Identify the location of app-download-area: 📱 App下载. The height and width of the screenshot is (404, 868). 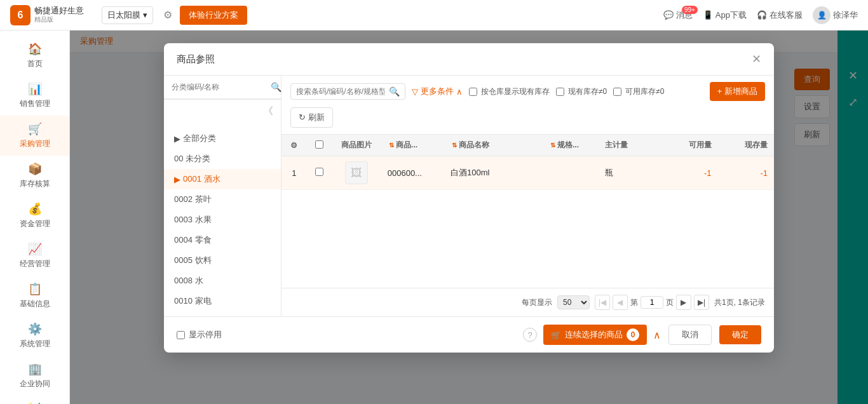
(724, 15).